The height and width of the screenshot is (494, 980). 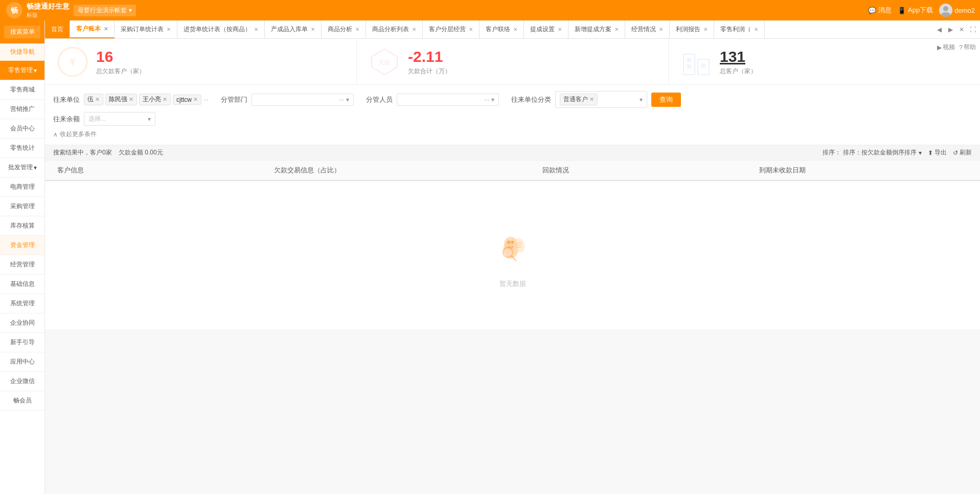 I want to click on tab-profit-report: 利润报告 ✕, so click(x=692, y=30).